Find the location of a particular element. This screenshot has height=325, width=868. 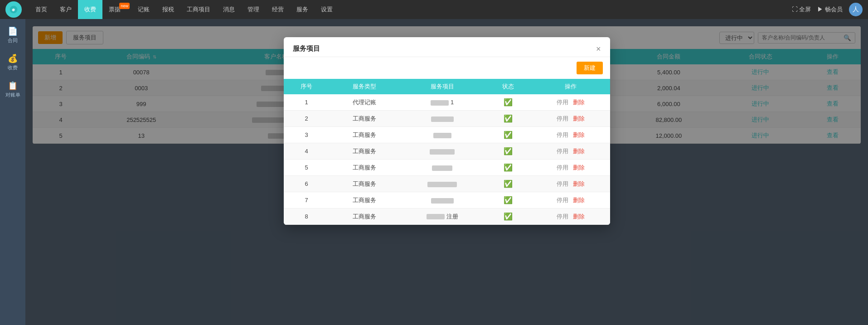

reconcile-icon: 📋 is located at coordinates (13, 86).